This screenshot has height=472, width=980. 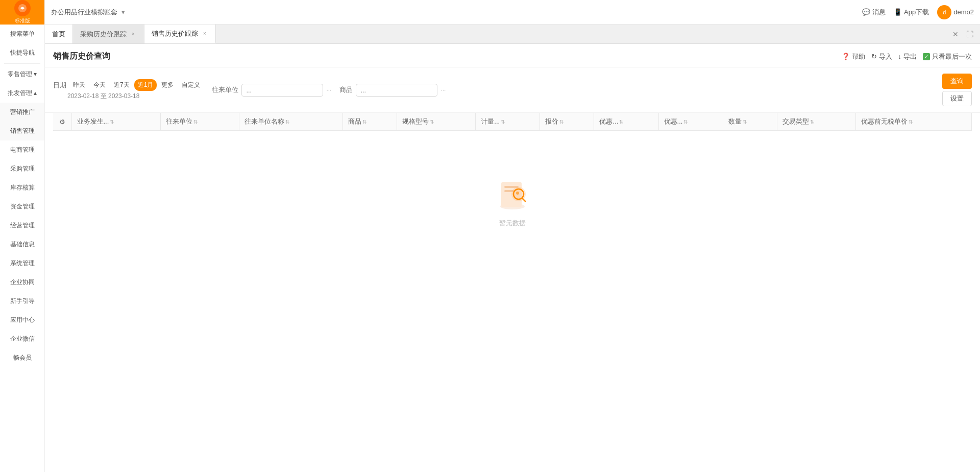 What do you see at coordinates (685, 122) in the screenshot?
I see `sort-icon-discount2: ⇅` at bounding box center [685, 122].